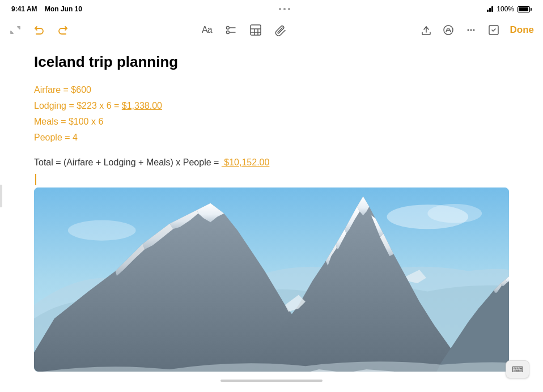 This screenshot has width=543, height=392. I want to click on note-line-people: People = 4, so click(272, 138).